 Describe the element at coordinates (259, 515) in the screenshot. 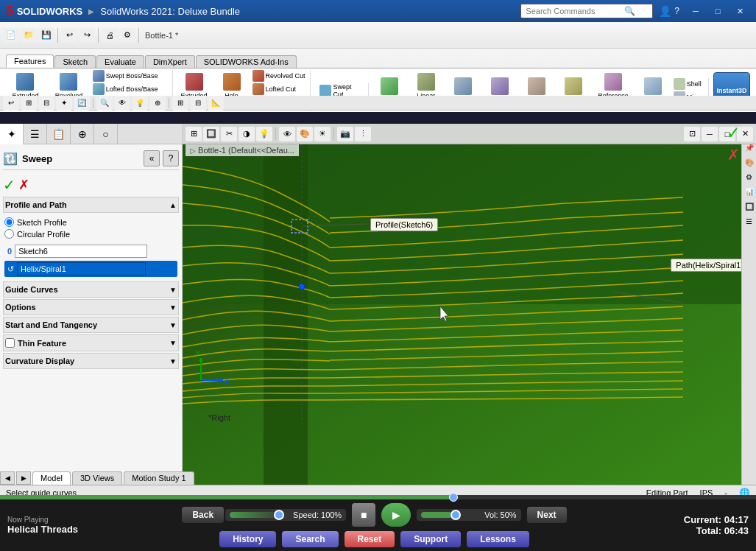

I see `speed-slider-track` at that location.